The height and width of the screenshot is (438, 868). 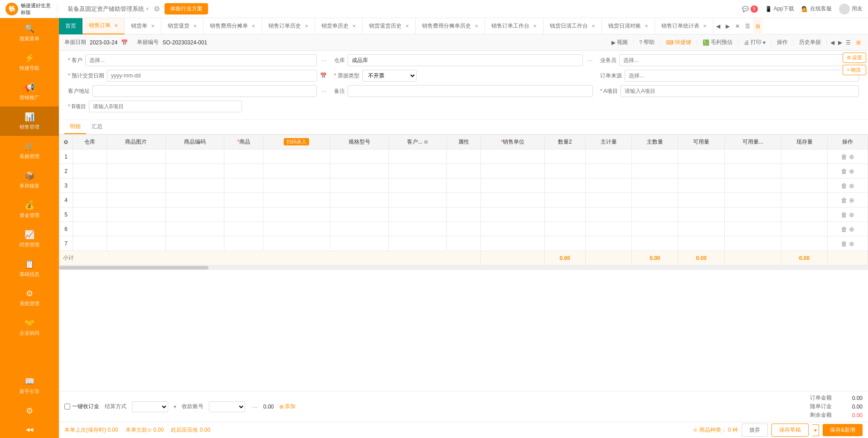 What do you see at coordinates (565, 157) in the screenshot?
I see `cell-qty2` at bounding box center [565, 157].